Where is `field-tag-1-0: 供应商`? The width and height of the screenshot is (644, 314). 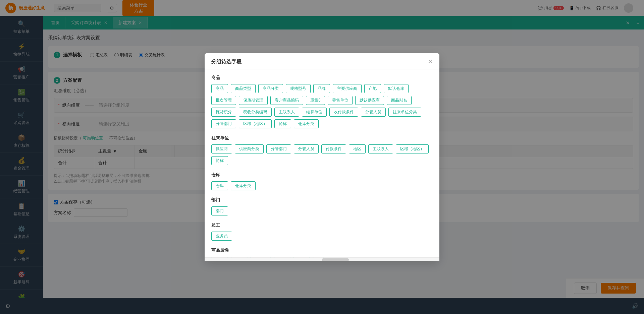
field-tag-1-0: 供应商 is located at coordinates (222, 149).